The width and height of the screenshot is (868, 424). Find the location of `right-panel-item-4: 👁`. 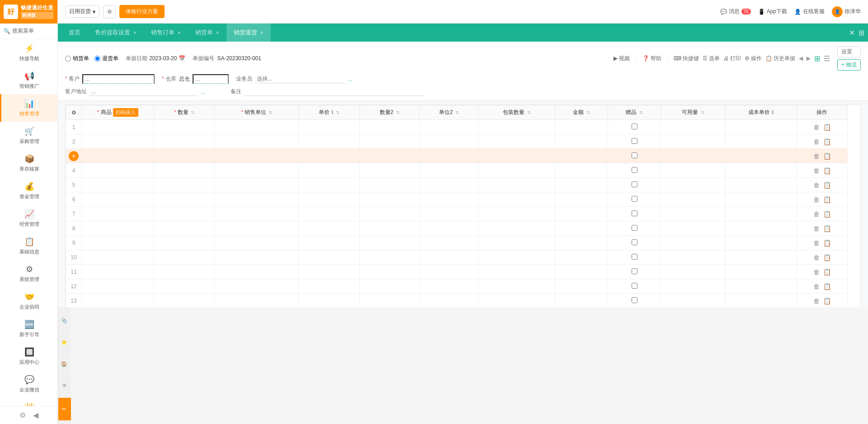

right-panel-item-4: 👁 is located at coordinates (65, 385).